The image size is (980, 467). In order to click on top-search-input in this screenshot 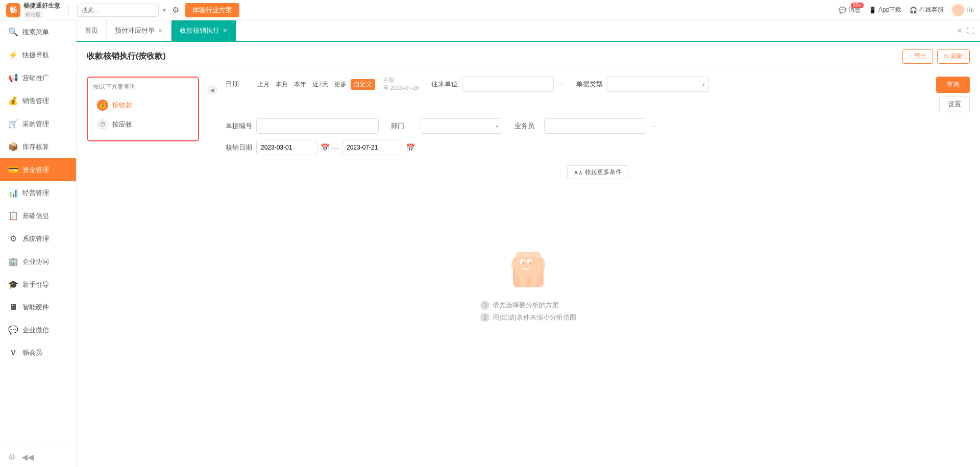, I will do `click(118, 10)`.